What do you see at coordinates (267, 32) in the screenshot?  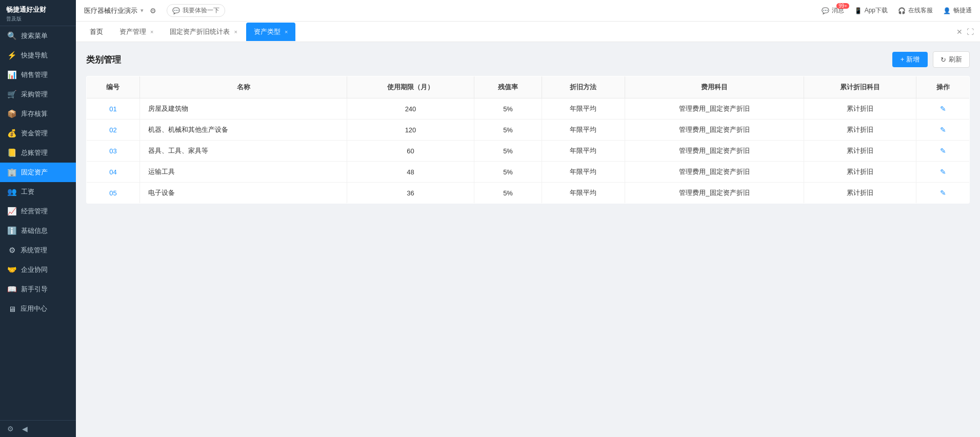 I see `tab-label-3: 资产类型` at bounding box center [267, 32].